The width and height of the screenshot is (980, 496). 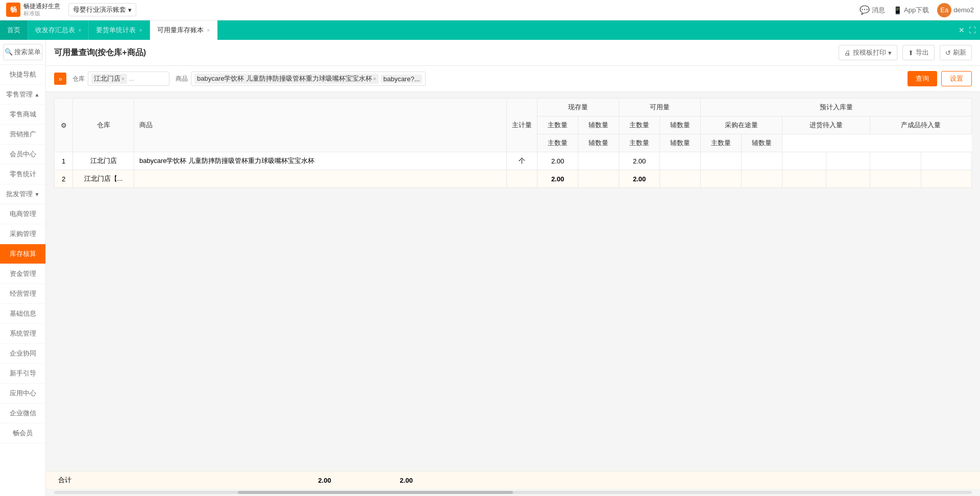 I want to click on expand-icon: », so click(x=60, y=79).